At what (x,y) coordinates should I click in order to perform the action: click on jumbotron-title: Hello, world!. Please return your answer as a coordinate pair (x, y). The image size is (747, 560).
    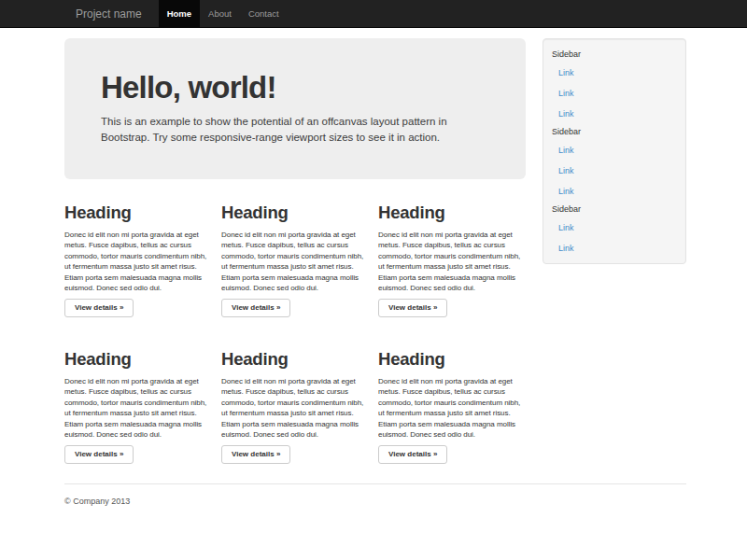
    Looking at the image, I should click on (295, 88).